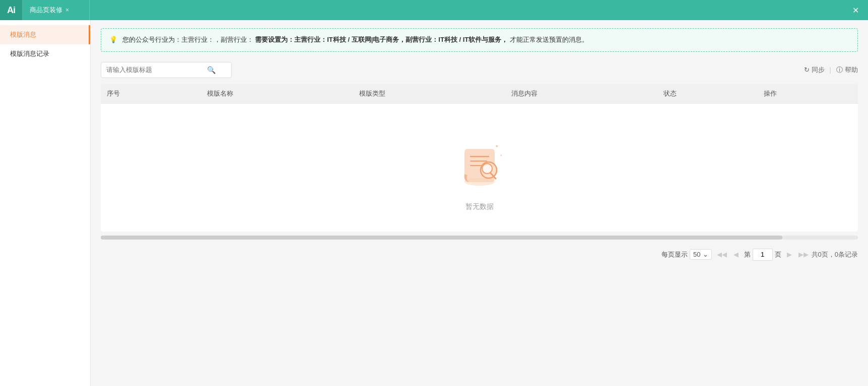 The height and width of the screenshot is (386, 868). Describe the element at coordinates (855, 10) in the screenshot. I see `close-all-button: ✕` at that location.